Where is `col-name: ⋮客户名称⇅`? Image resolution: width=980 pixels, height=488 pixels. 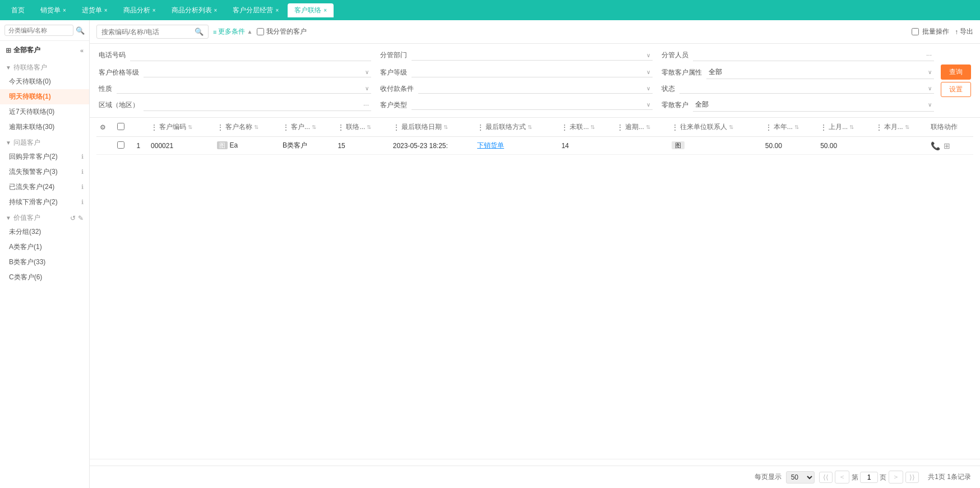 col-name: ⋮客户名称⇅ is located at coordinates (247, 127).